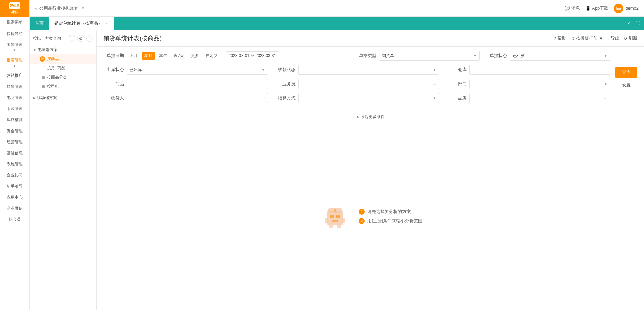 This screenshot has width=644, height=310. Describe the element at coordinates (179, 56) in the screenshot. I see `date-tab-7days: 近7天` at that location.